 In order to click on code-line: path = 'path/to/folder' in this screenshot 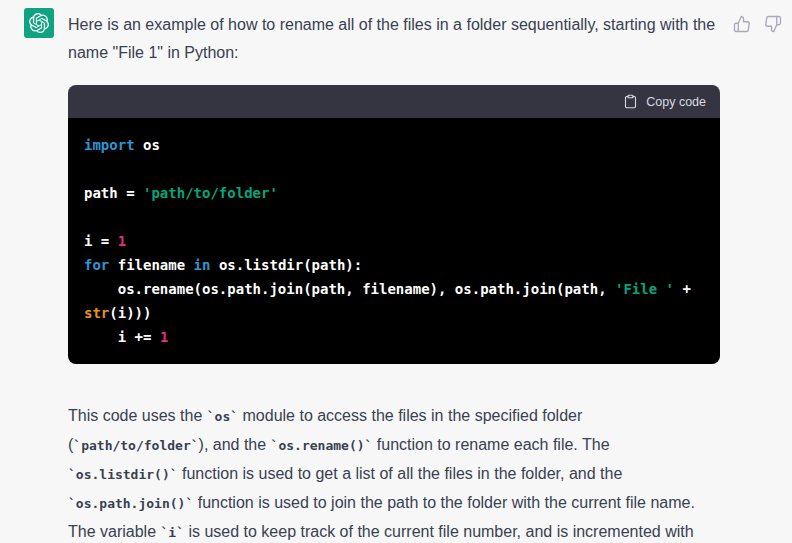, I will do `click(394, 193)`.